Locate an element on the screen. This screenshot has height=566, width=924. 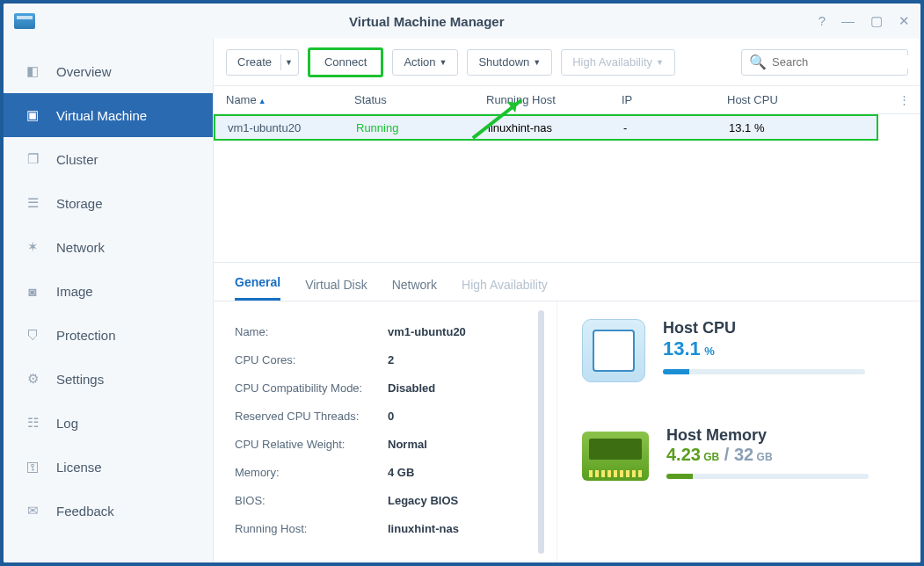
table-row: vm1-ubuntu20 Running linuxhint-nas - 13.… is located at coordinates (546, 127).